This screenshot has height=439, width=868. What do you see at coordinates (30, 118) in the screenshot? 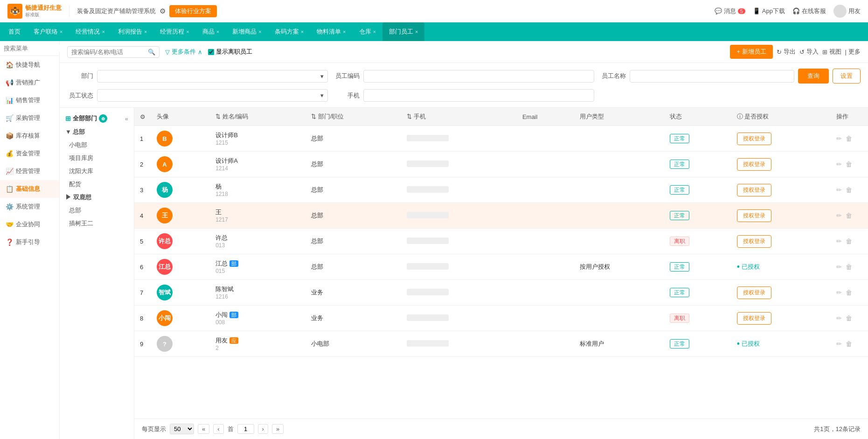
I see `sidebar-item-purchase: 🛒 采购管理` at bounding box center [30, 118].